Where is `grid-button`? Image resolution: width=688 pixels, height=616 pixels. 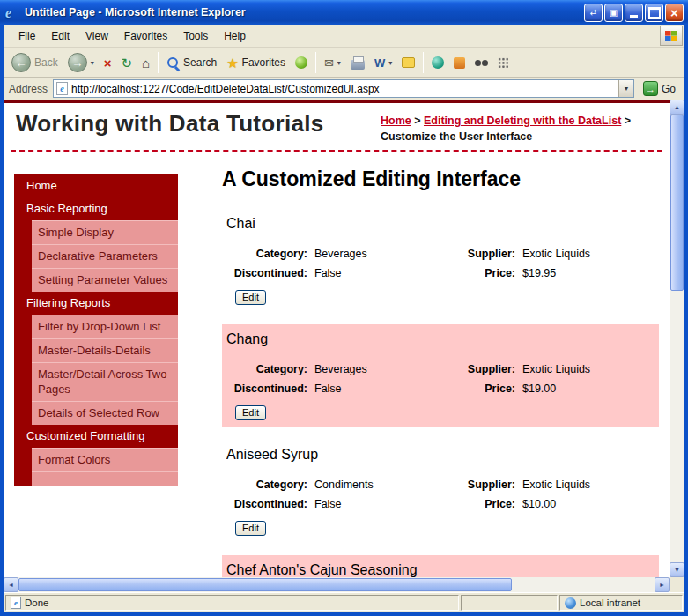 grid-button is located at coordinates (504, 63).